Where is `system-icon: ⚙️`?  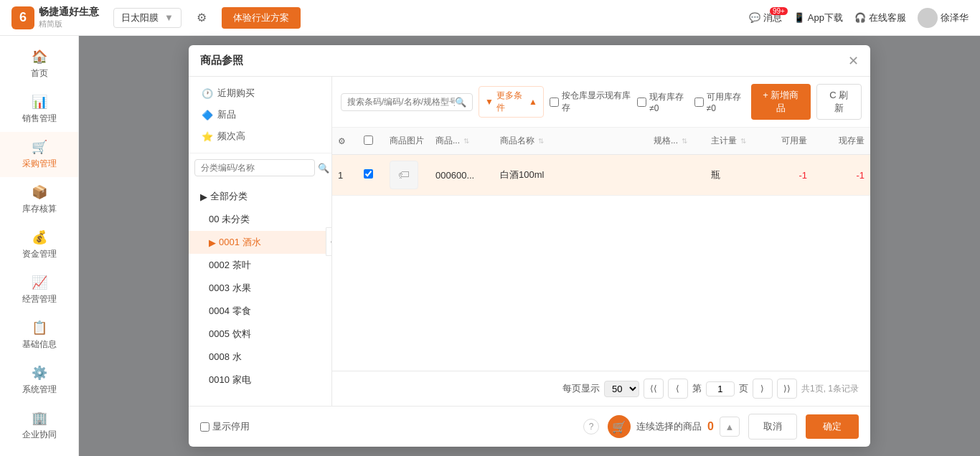
system-icon: ⚙️ is located at coordinates (39, 373).